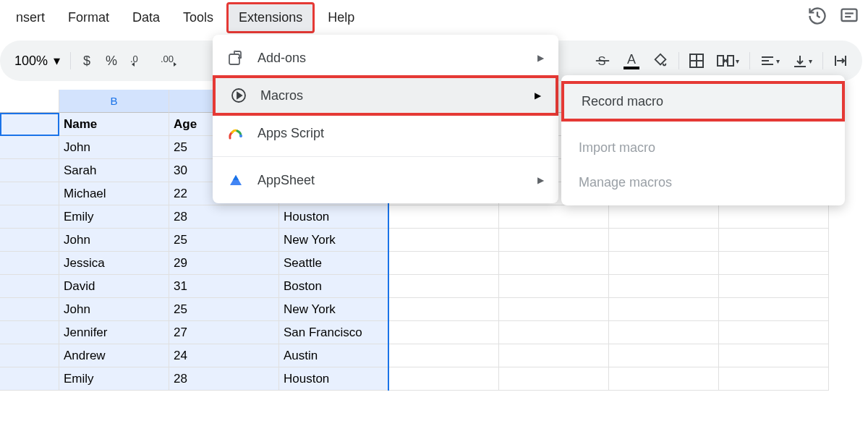  Describe the element at coordinates (114, 263) in the screenshot. I see `cell: Jessica` at that location.